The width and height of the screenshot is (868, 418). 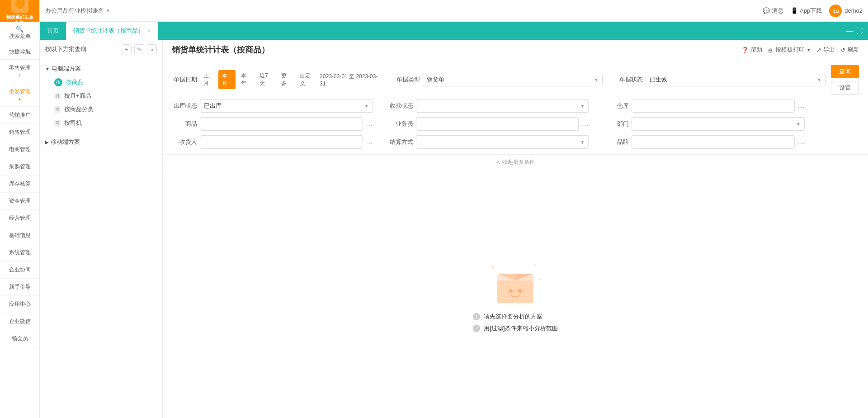 I want to click on scheme-item-driver: 司 按司机, so click(x=101, y=123).